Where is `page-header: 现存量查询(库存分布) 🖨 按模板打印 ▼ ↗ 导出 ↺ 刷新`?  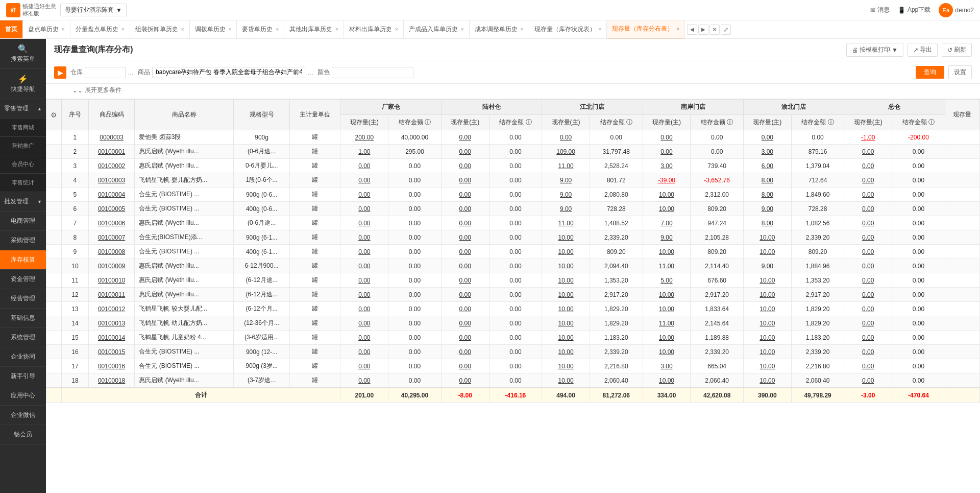
page-header: 现存量查询(库存分布) 🖨 按模板打印 ▼ ↗ 导出 ↺ 刷新 is located at coordinates (513, 50).